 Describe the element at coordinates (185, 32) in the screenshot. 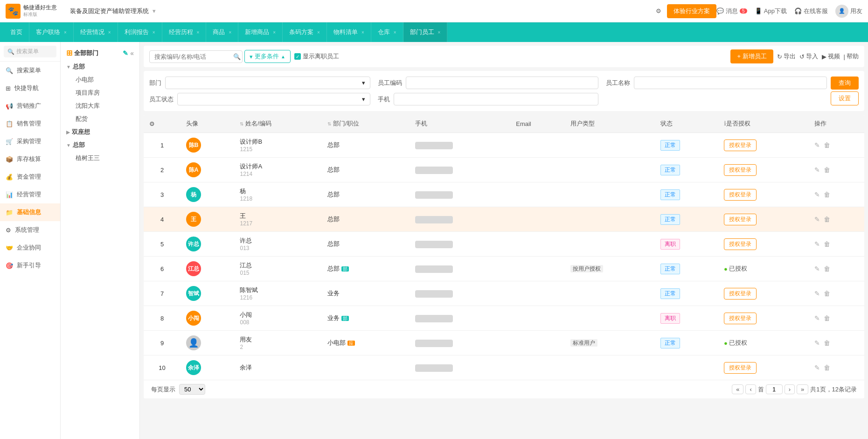

I see `nav-tab-经营历程: 经营历程×` at that location.